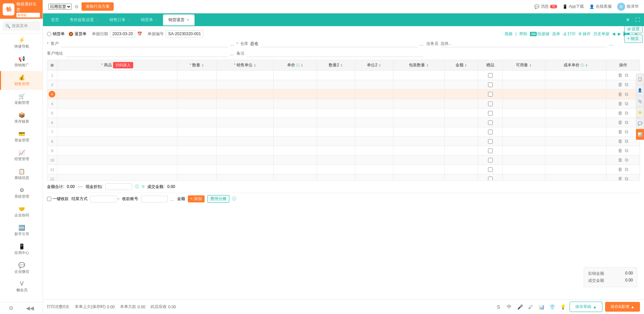 The width and height of the screenshot is (644, 314). I want to click on next-record-button: ▶, so click(619, 34).